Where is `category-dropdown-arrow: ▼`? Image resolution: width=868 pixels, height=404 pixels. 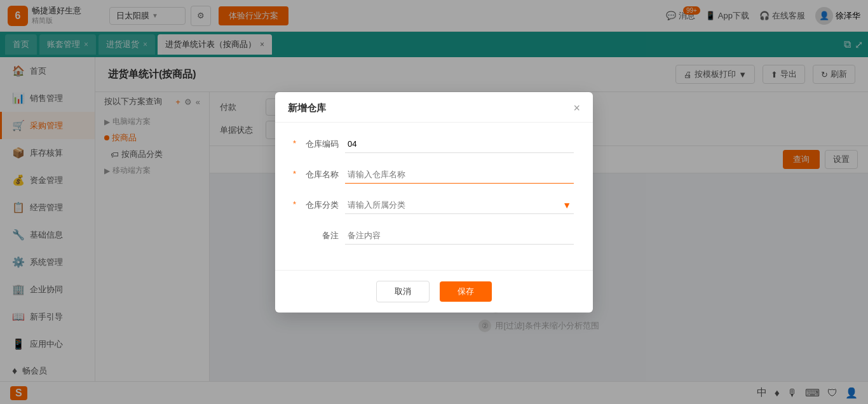
category-dropdown-arrow: ▼ is located at coordinates (567, 205).